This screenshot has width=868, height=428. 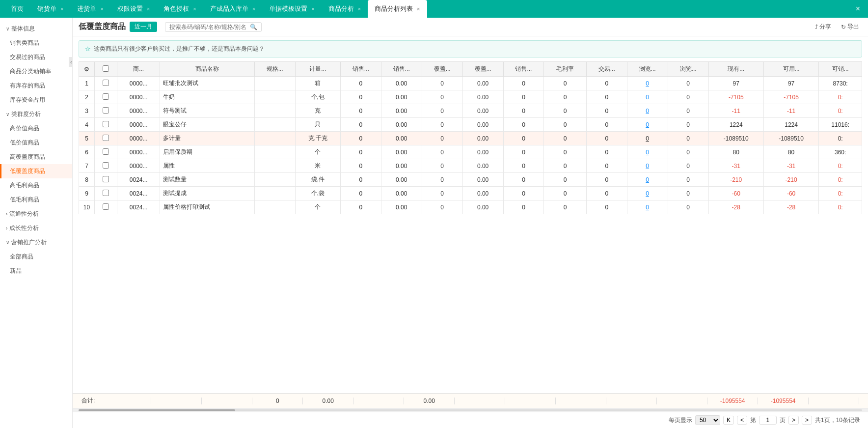 I want to click on period-button: 近一月, so click(x=143, y=27).